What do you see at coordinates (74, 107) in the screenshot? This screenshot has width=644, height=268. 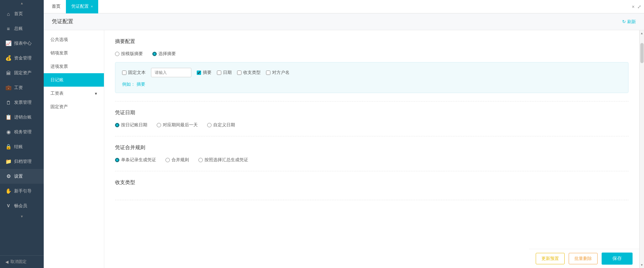 I see `left-nav-fixed-assets: 固定资产` at bounding box center [74, 107].